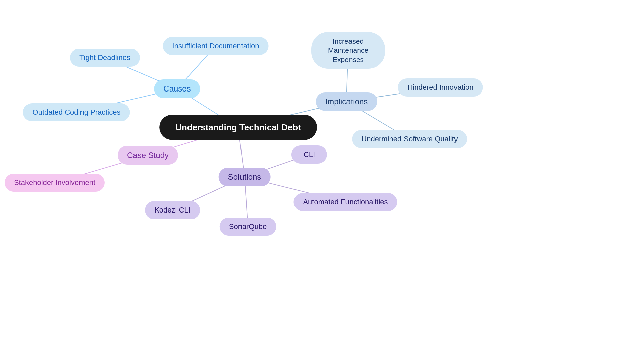 The height and width of the screenshot is (363, 644). What do you see at coordinates (347, 102) in the screenshot?
I see `implications-node: Implications` at bounding box center [347, 102].